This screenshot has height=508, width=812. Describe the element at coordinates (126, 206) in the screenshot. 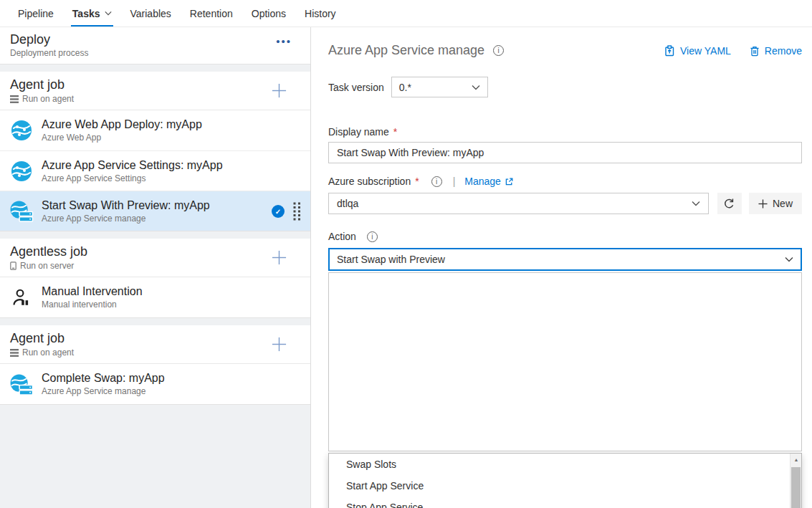

I see `task-title: Start Swap With Preview: myApp` at that location.